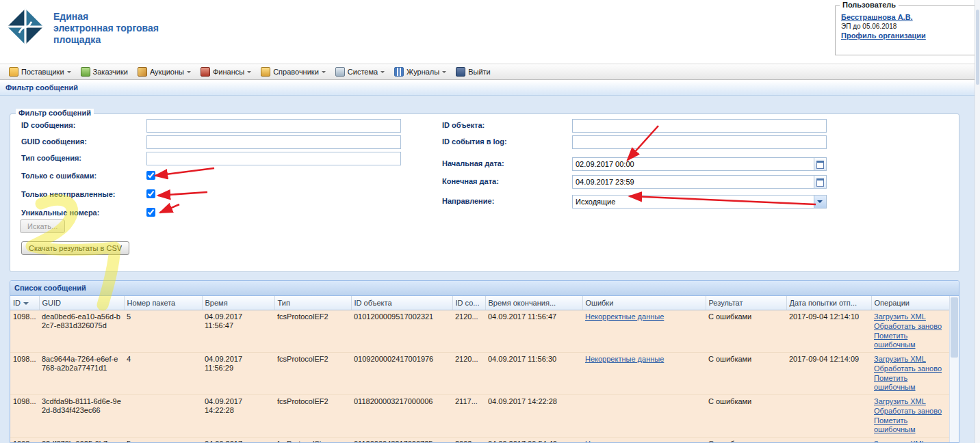 Image resolution: width=980 pixels, height=443 pixels. I want to click on grid-scrollbar-thumb, so click(954, 327).